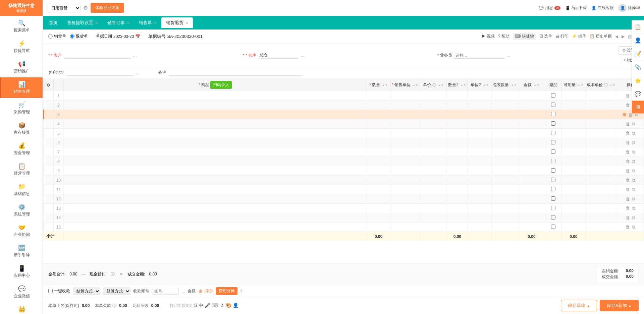 This screenshot has width=644, height=314. What do you see at coordinates (57, 36) in the screenshot?
I see `radio-sales: 销货单` at bounding box center [57, 36].